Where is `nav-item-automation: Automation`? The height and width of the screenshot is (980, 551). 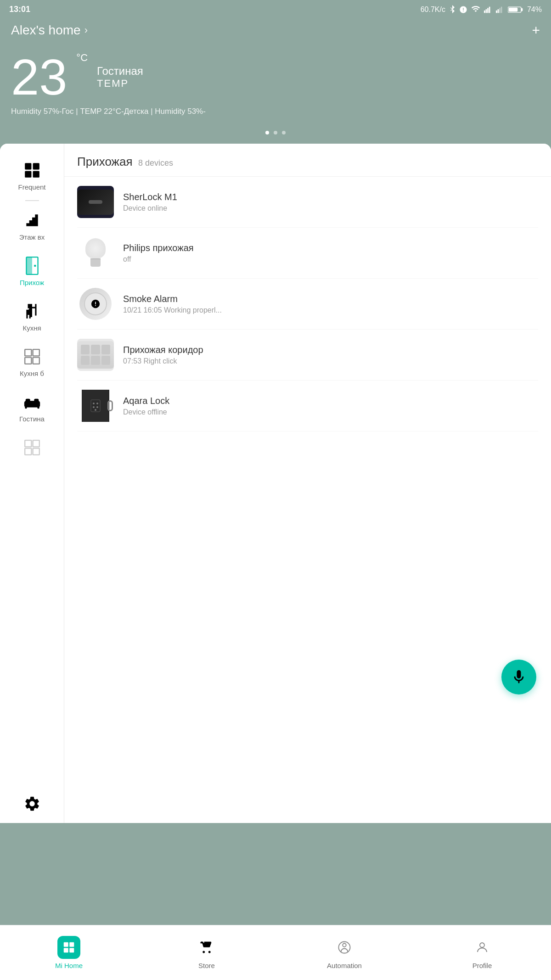
nav-item-automation: Automation is located at coordinates (344, 953).